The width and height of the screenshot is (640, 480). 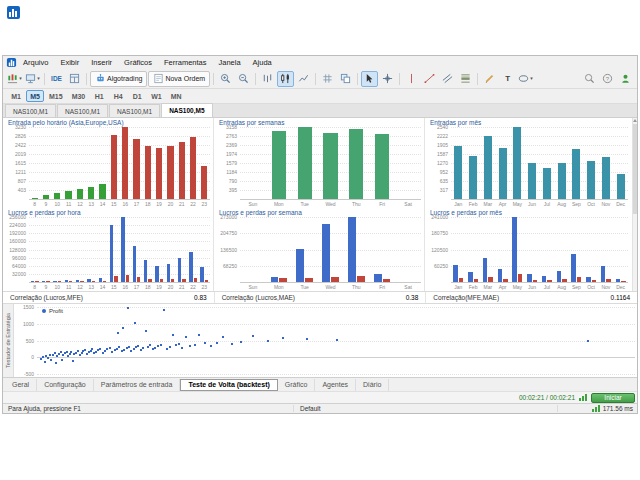 I want to click on start-button: Iniciar, so click(x=613, y=398).